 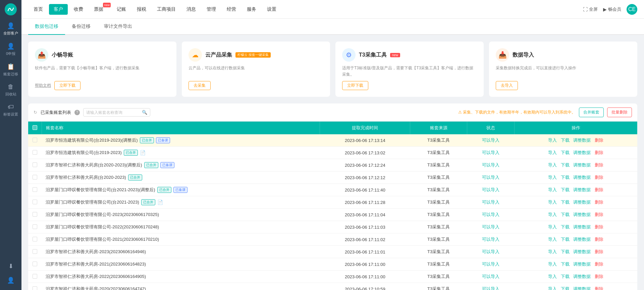 What do you see at coordinates (11, 110) in the screenshot?
I see `sidebar-item-label-settings: 🏷 标签设置` at bounding box center [11, 110].